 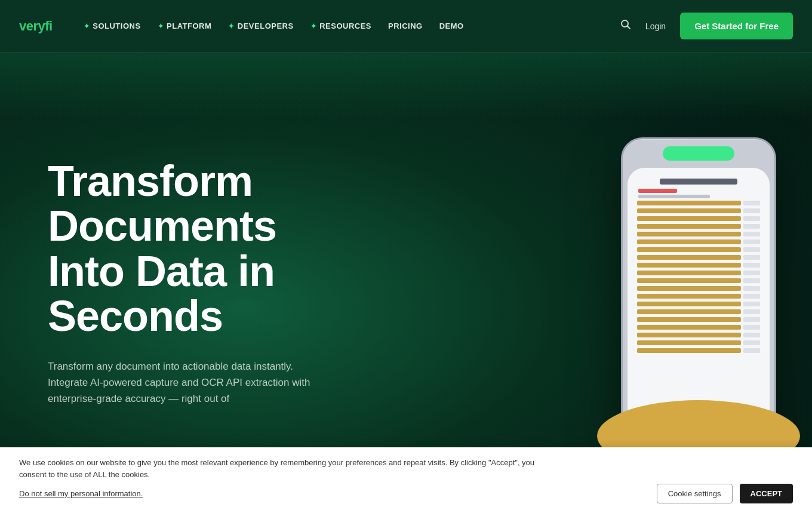 I want to click on login-button: Login, so click(x=656, y=26).